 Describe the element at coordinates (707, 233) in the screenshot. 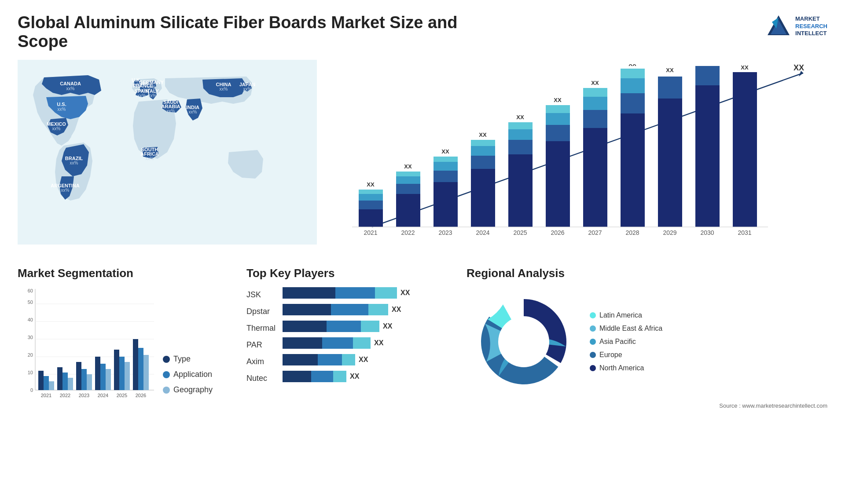

I see `svg-text: 2030` at that location.